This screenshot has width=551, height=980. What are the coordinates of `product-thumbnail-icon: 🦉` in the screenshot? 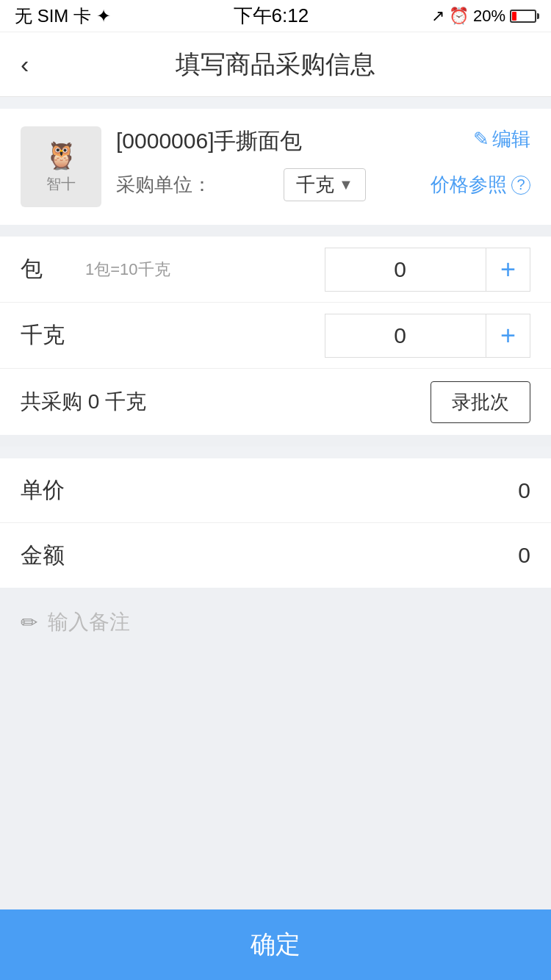 It's located at (62, 156).